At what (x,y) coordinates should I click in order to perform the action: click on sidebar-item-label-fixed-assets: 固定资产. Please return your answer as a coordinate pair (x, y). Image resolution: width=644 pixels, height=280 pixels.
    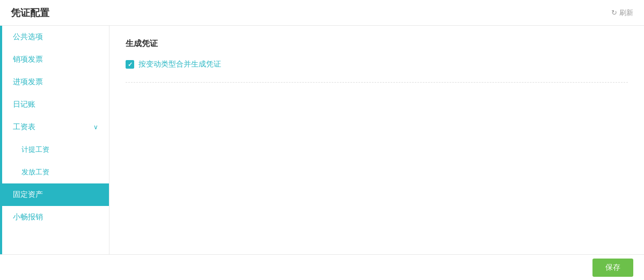
    Looking at the image, I should click on (28, 195).